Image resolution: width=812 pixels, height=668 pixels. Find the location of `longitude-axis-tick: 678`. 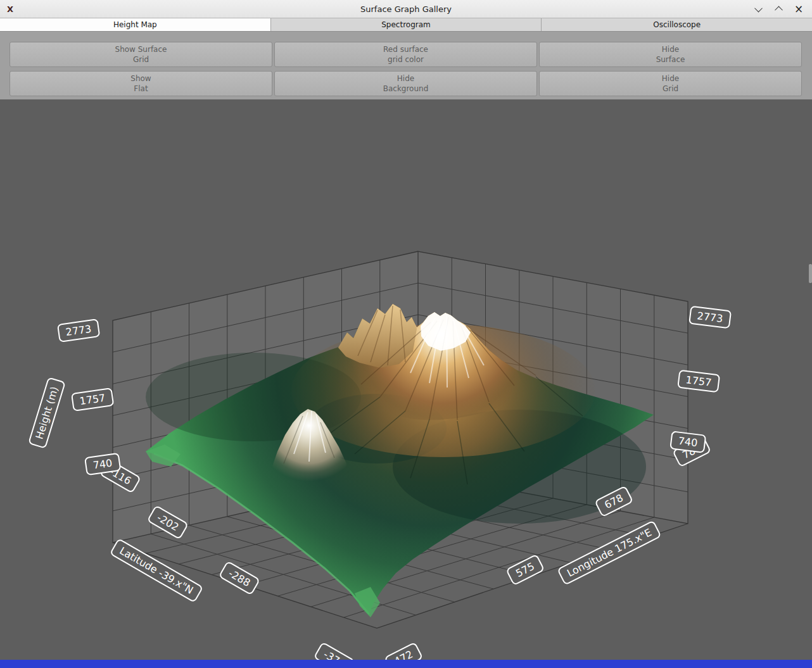

longitude-axis-tick: 678 is located at coordinates (614, 501).